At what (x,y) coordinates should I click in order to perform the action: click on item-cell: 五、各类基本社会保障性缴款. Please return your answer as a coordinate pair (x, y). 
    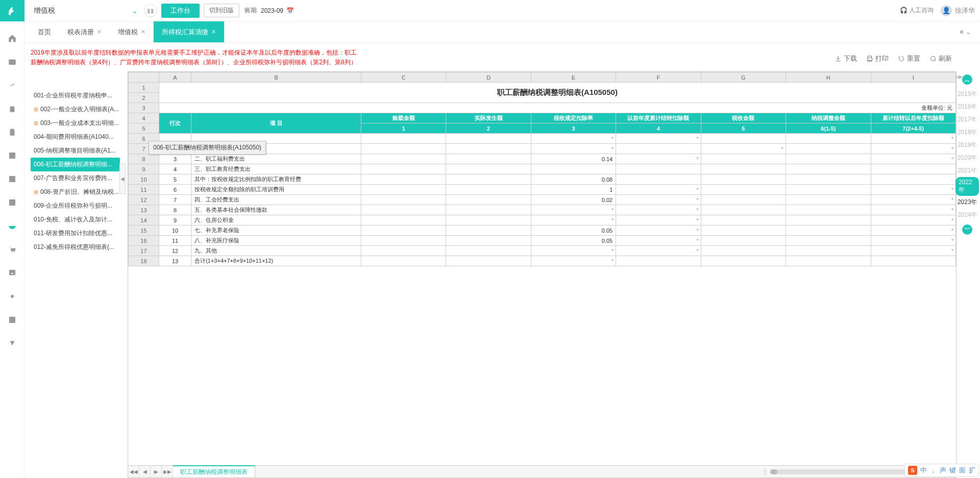
    Looking at the image, I should click on (277, 210).